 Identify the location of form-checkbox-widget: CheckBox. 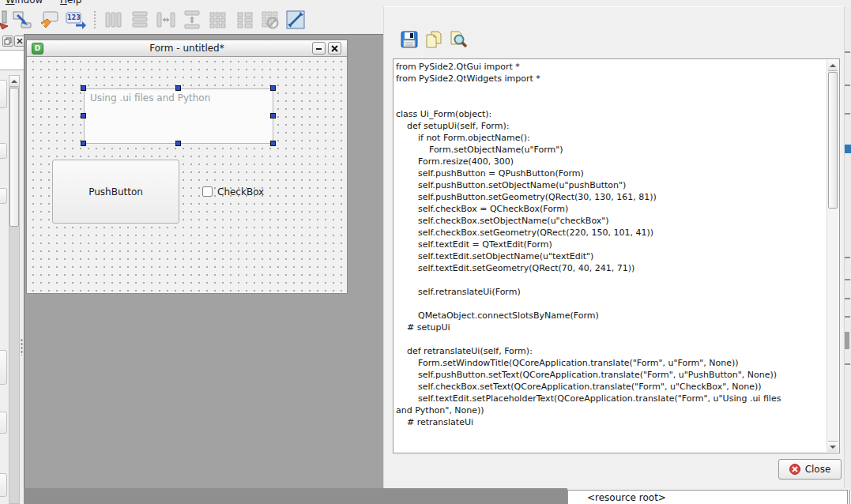
(242, 191).